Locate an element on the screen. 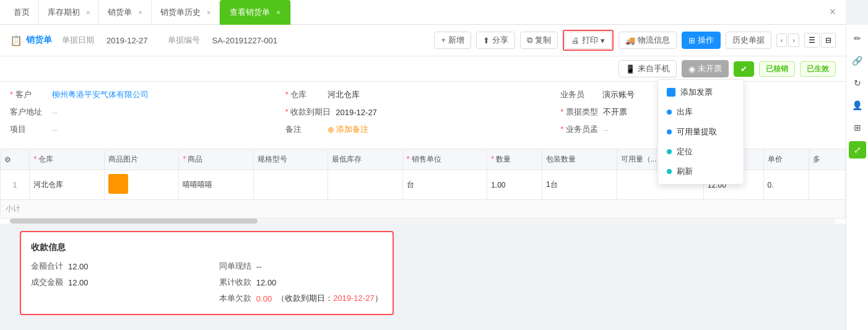 Image resolution: width=868 pixels, height=330 pixels. complete-button: ✔ is located at coordinates (744, 69).